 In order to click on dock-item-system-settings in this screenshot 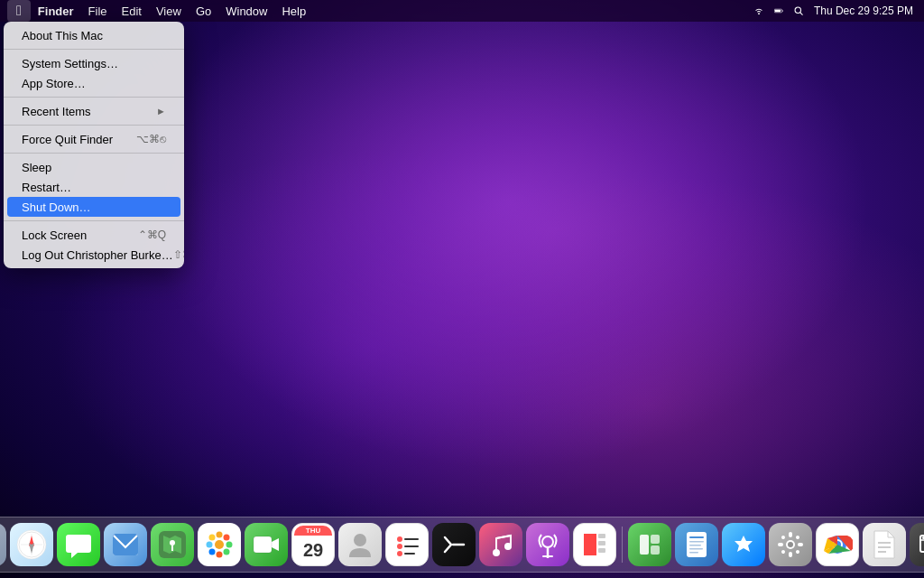, I will do `click(790, 545)`.